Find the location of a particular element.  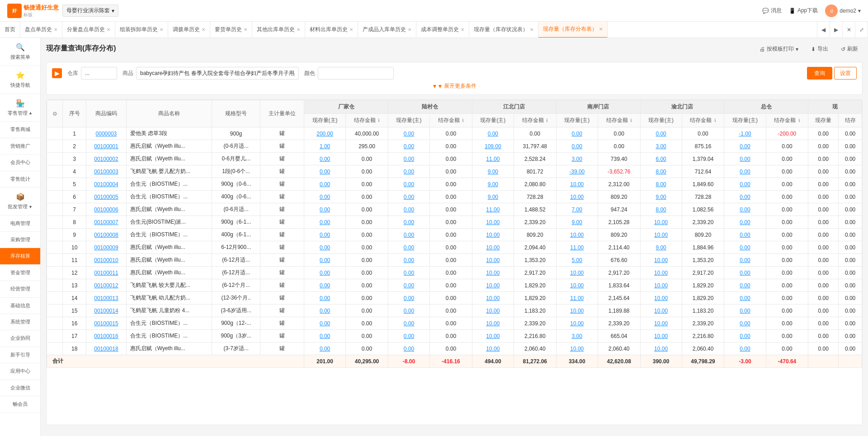

sidebar-item-guide: 新手引导 is located at coordinates (20, 355).